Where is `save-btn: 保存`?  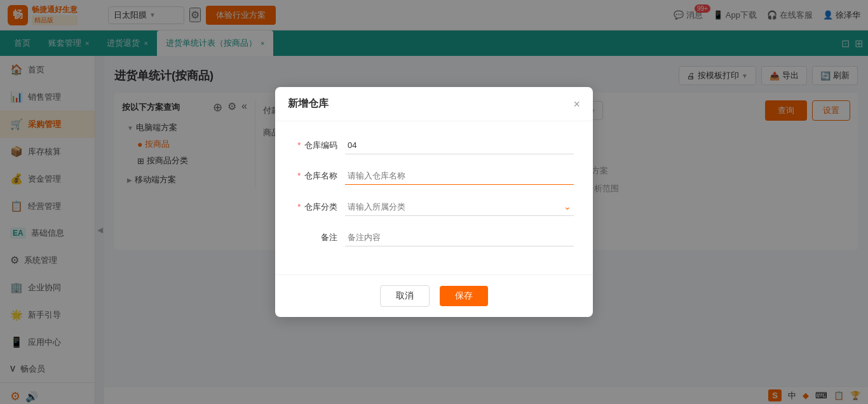
save-btn: 保存 is located at coordinates (464, 296).